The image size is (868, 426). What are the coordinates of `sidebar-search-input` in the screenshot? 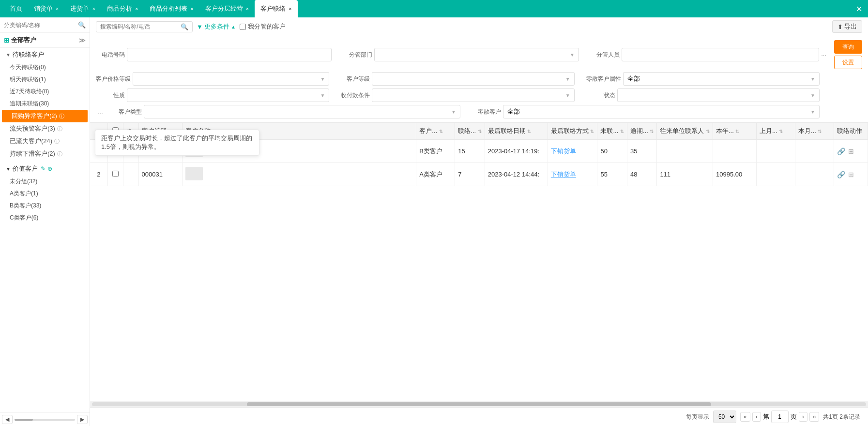 It's located at (41, 25).